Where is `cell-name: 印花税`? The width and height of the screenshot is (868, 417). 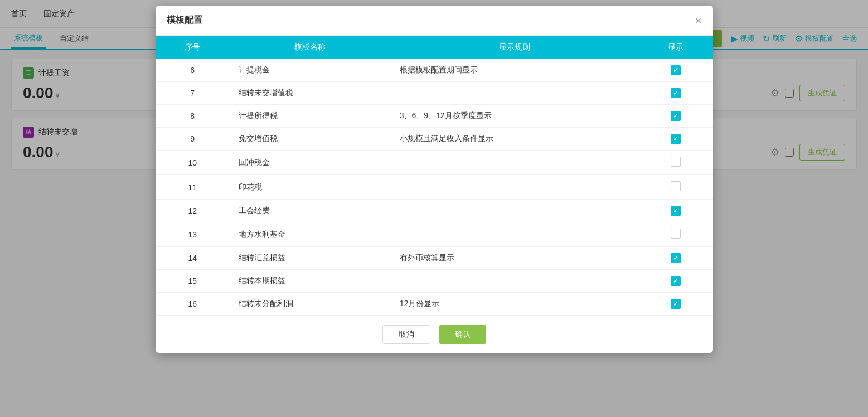
cell-name: 印花税 is located at coordinates (310, 187).